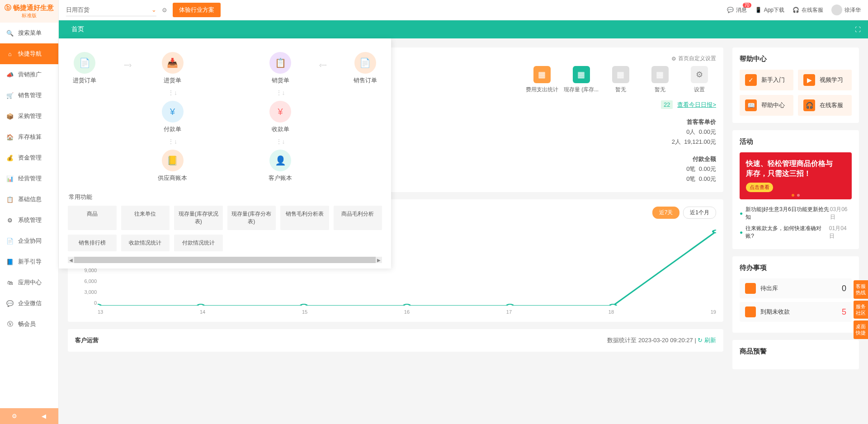 The height and width of the screenshot is (424, 868). What do you see at coordinates (10, 33) in the screenshot?
I see `search-icon: 🔍` at bounding box center [10, 33].